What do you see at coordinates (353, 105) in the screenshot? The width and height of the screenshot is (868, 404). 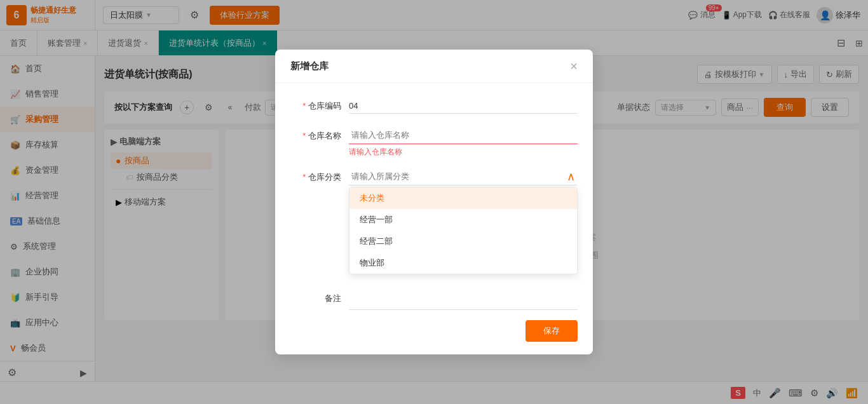 I see `code-value: 04` at bounding box center [353, 105].